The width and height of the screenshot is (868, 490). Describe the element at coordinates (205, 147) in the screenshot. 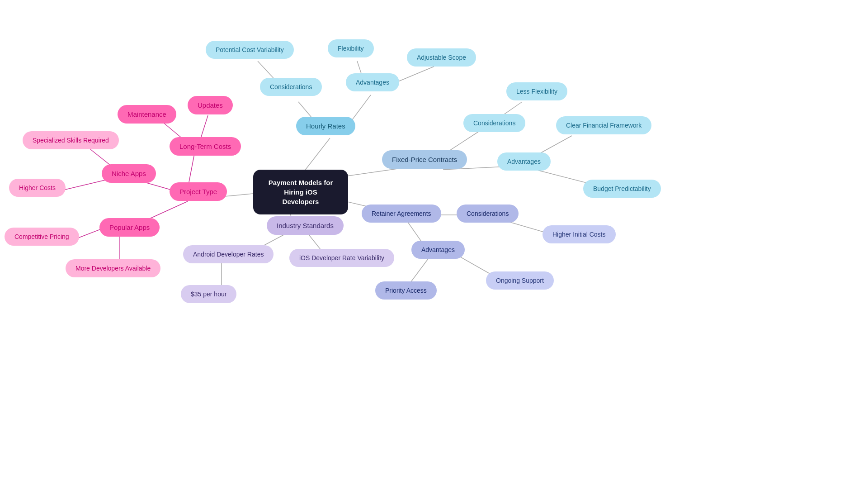

I see `long-term-node: Long-Term Costs` at that location.